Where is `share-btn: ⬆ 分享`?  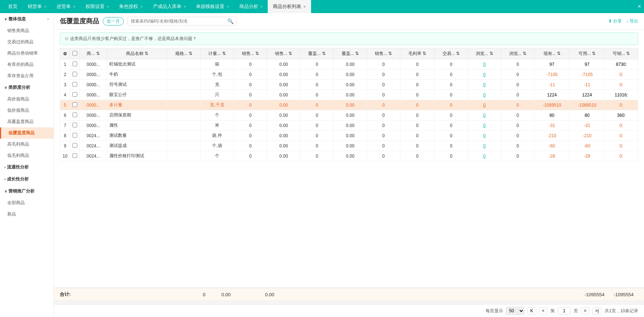
share-btn: ⬆ 分享 is located at coordinates (615, 21).